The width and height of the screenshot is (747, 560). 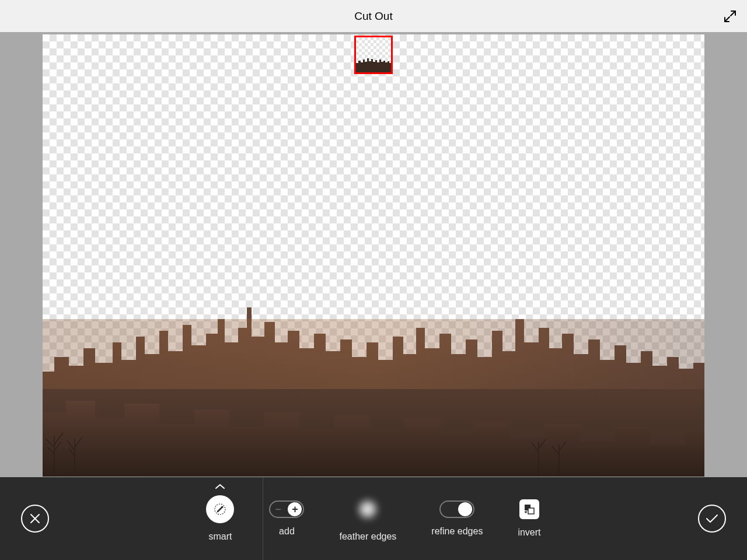 What do you see at coordinates (457, 509) in the screenshot?
I see `refine-edges-toggle` at bounding box center [457, 509].